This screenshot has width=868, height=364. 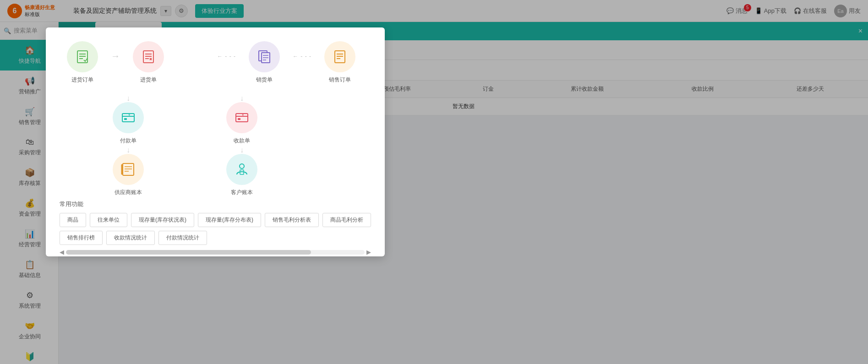 I want to click on purchase-order-icon, so click(x=82, y=57).